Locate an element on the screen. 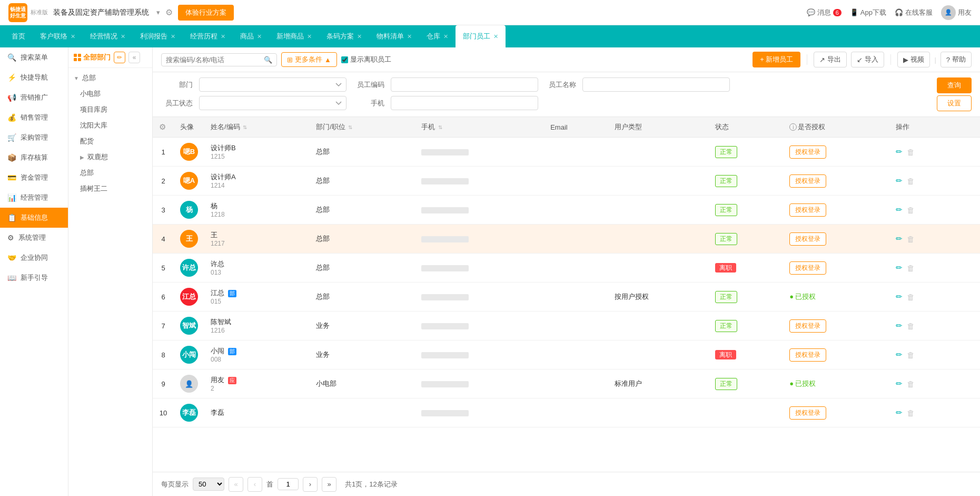 The height and width of the screenshot is (496, 980). dept-edit-button: ✏ is located at coordinates (120, 57).